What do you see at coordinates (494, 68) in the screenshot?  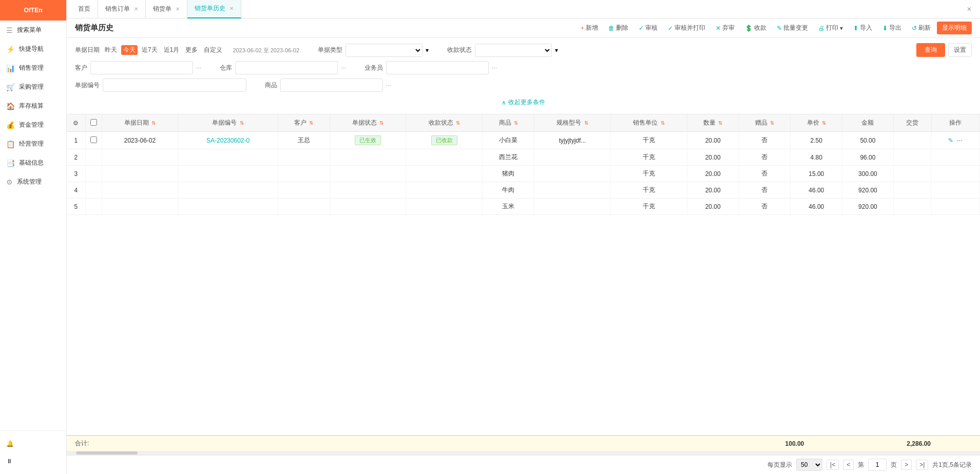 I see `salesperson-dots-button: ···` at bounding box center [494, 68].